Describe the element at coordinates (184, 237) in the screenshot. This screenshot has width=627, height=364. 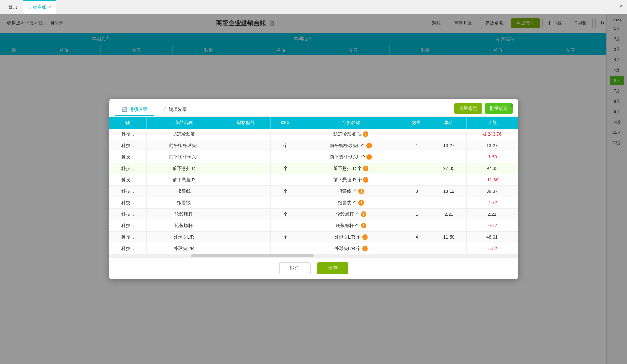
I see `cell-product-name: 外球头L/R` at that location.